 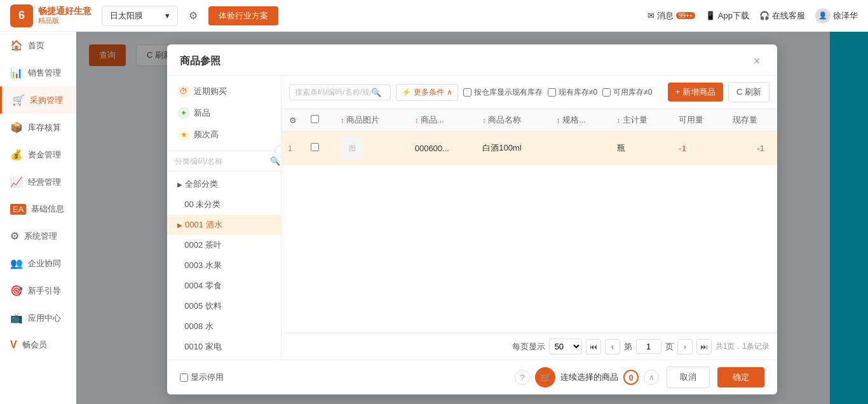 I want to click on headset-icon: 🎧, so click(x=764, y=15).